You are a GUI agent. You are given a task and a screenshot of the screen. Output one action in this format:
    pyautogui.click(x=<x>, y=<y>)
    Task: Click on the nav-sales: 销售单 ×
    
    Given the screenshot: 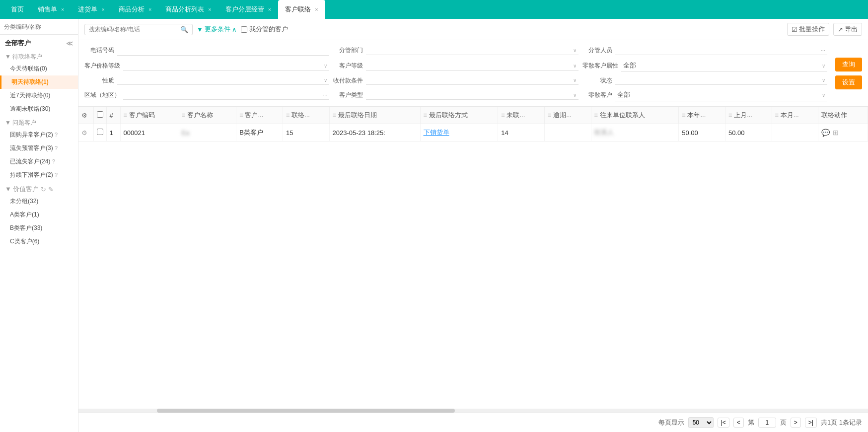 What is the action you would take?
    pyautogui.click(x=51, y=9)
    